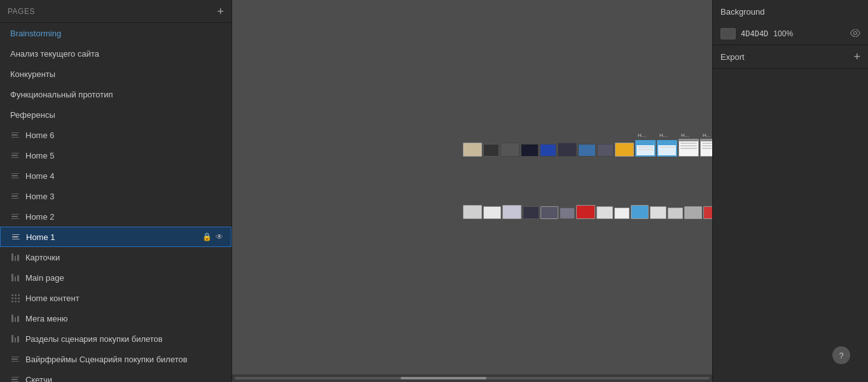 This screenshot has height=382, width=868. I want to click on scrollbar-track, so click(472, 378).